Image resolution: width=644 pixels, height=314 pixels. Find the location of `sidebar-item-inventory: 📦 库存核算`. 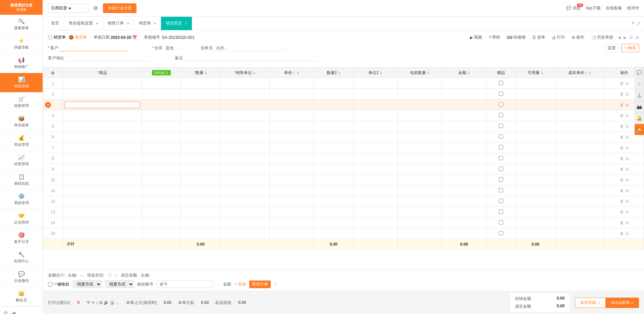

sidebar-item-inventory: 📦 库存核算 is located at coordinates (21, 122).